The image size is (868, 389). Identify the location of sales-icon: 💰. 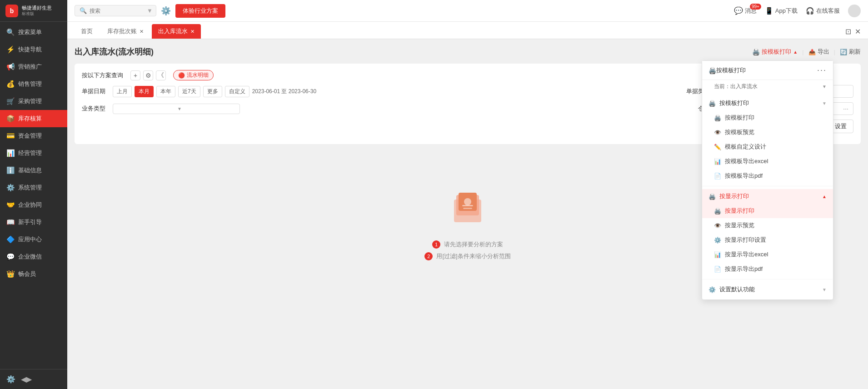
(10, 84).